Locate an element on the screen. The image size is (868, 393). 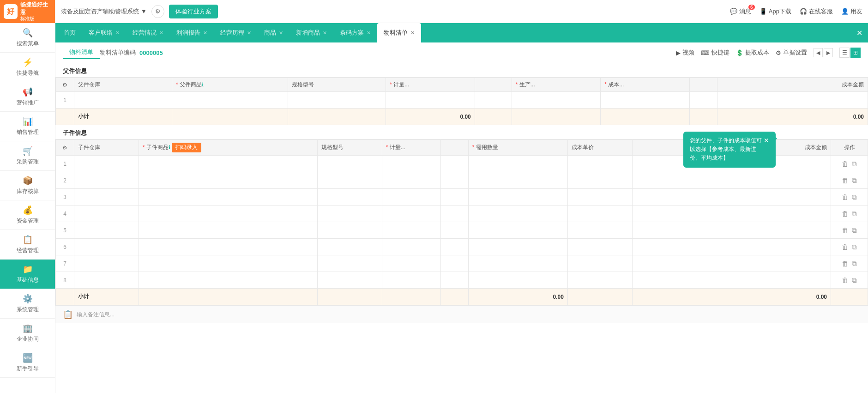
sidebar-item-guide: 🆕 新手引导 is located at coordinates (28, 363).